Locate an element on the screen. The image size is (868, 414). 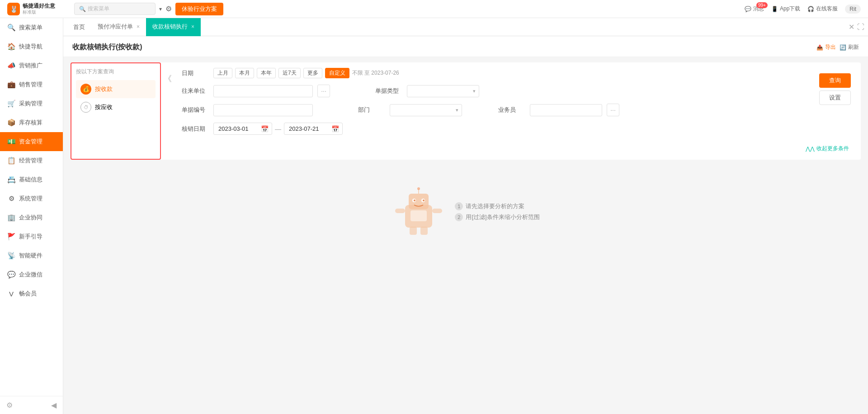
verify-date-start-input is located at coordinates (243, 128).